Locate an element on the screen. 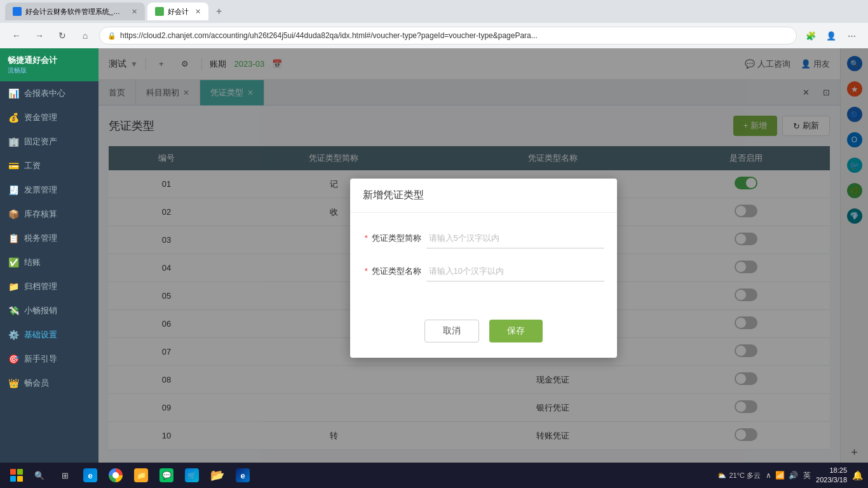 This screenshot has width=868, height=488. sidebar-item-funds: 💰 资金管理 is located at coordinates (50, 118).